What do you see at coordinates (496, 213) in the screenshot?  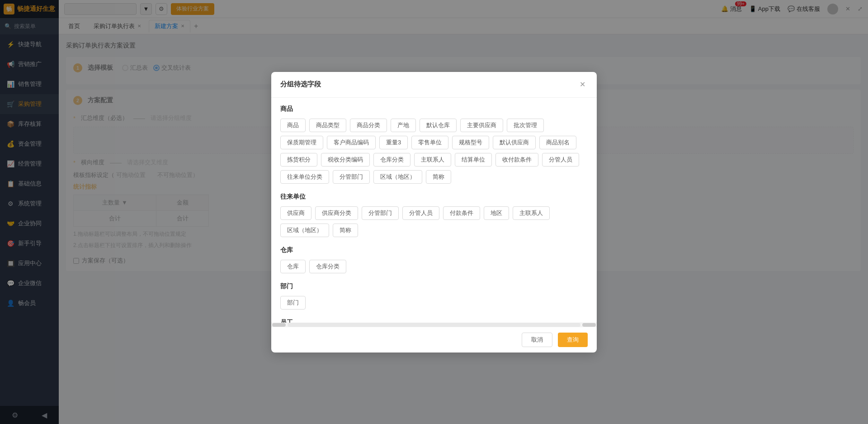 I see `field-tag: 地区` at bounding box center [496, 213].